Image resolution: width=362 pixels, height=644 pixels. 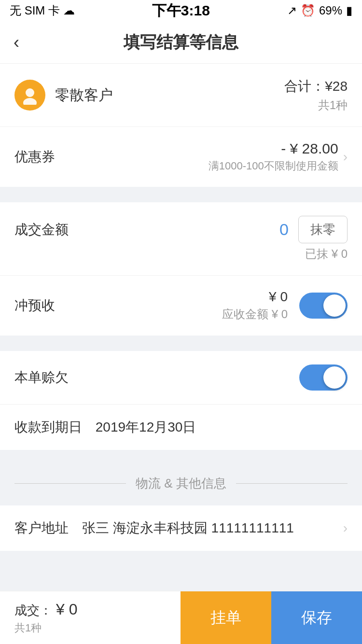 What do you see at coordinates (181, 617) in the screenshot?
I see `bottom-bar: 成交： ¥ 0 共1种 挂单 保存` at bounding box center [181, 617].